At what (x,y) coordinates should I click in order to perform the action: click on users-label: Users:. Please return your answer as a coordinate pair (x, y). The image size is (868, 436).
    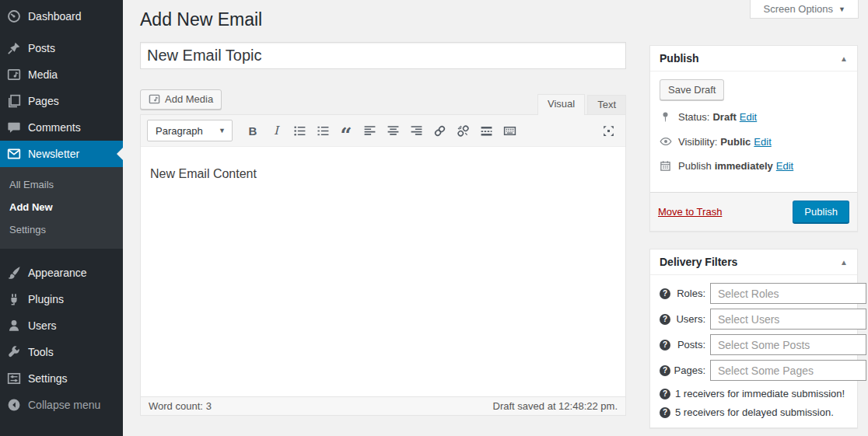
    Looking at the image, I should click on (691, 319).